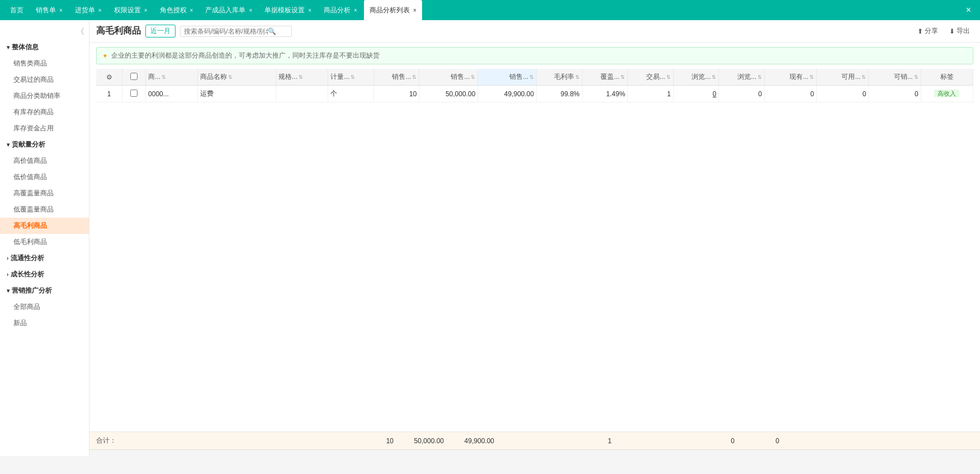  Describe the element at coordinates (742, 94) in the screenshot. I see `row-browse2: 0` at that location.